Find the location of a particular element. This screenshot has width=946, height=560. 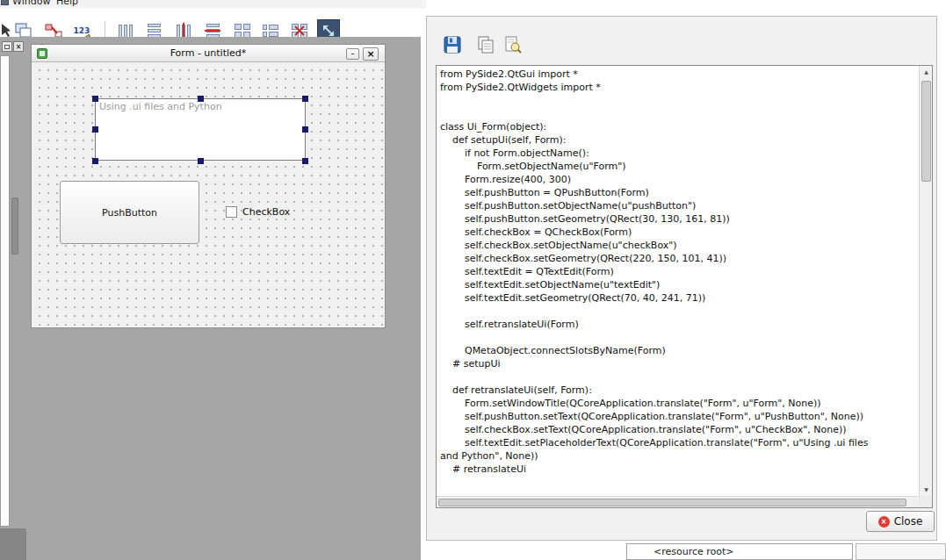

close-dialog-button: × Close is located at coordinates (900, 521).